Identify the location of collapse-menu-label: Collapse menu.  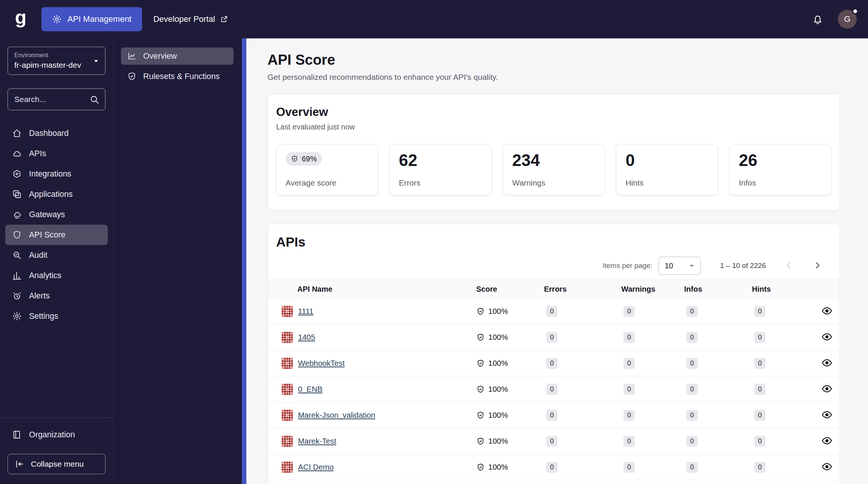
(57, 464).